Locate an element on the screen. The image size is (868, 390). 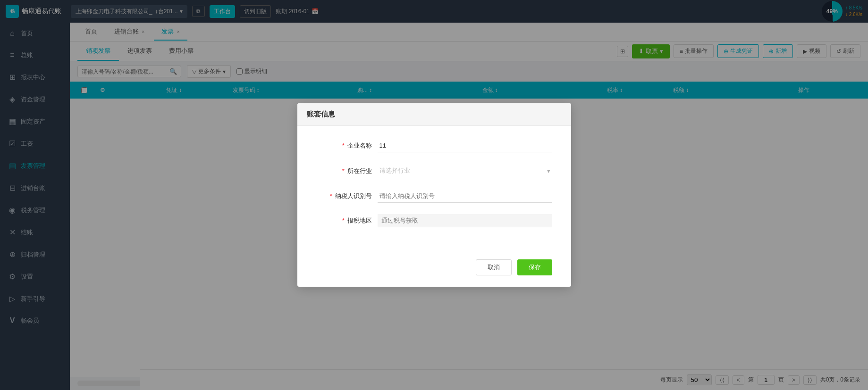
dialog-header: 账套信息 is located at coordinates (434, 115).